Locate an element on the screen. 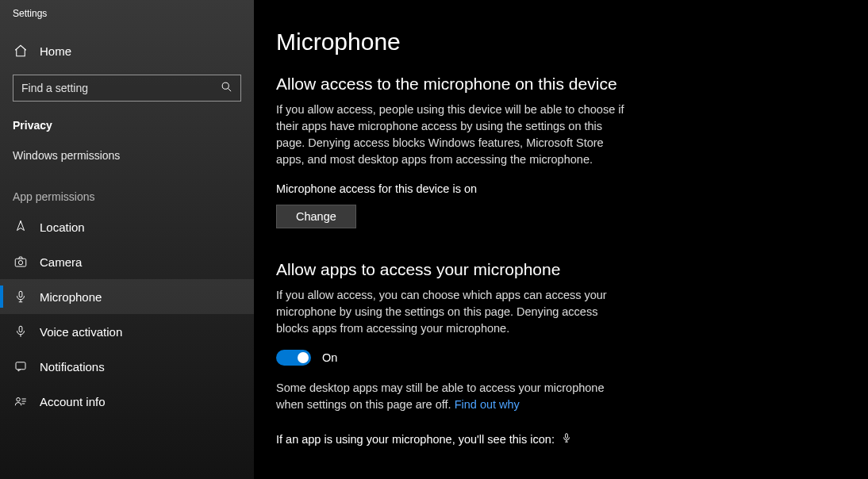  sidebar-item-label: Notifications is located at coordinates (72, 366).